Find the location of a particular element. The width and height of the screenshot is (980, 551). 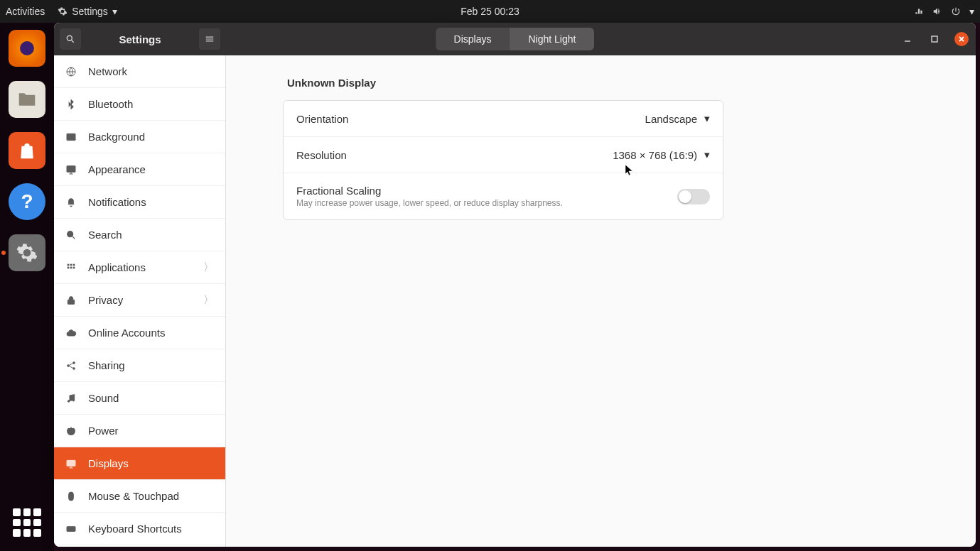

row-label: Resolution is located at coordinates (455, 155).